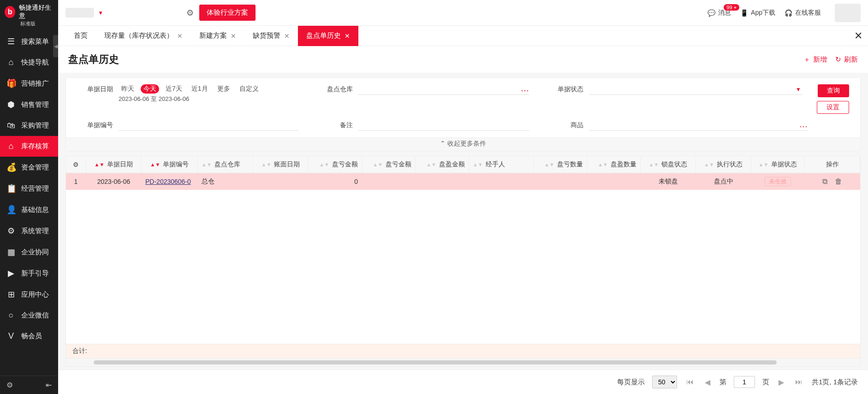 The width and height of the screenshot is (868, 394). I want to click on col-loss-amt2: ▲▼盘亏金额, so click(389, 165).